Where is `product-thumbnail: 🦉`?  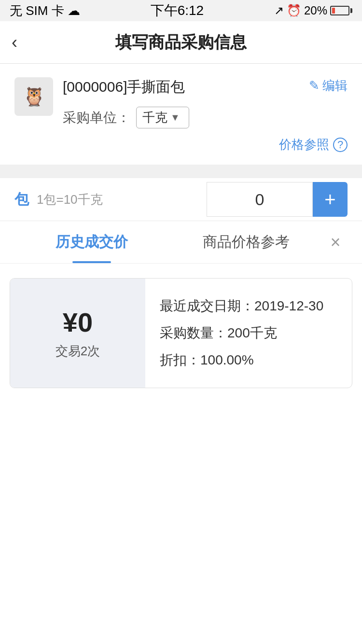 product-thumbnail: 🦉 is located at coordinates (34, 97).